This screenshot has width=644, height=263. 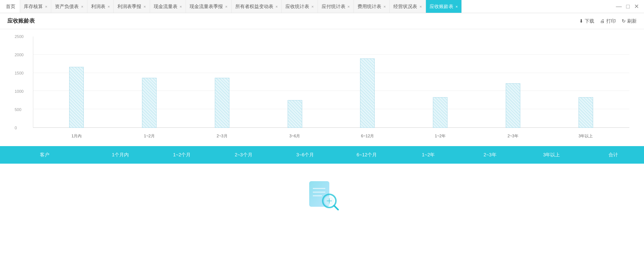 What do you see at coordinates (45, 155) in the screenshot?
I see `th-0: 客户` at bounding box center [45, 155].